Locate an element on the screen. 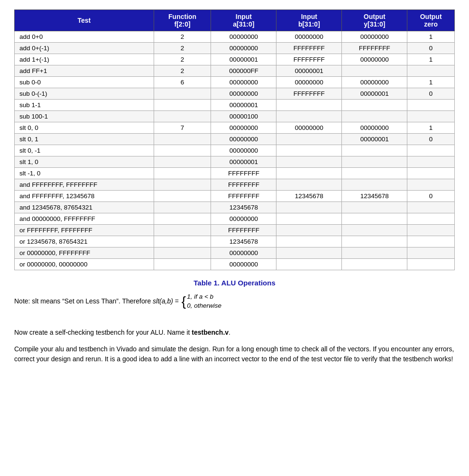 This screenshot has width=469, height=476. paragraph-1: Now create a self-checking testbench for… is located at coordinates (234, 333).